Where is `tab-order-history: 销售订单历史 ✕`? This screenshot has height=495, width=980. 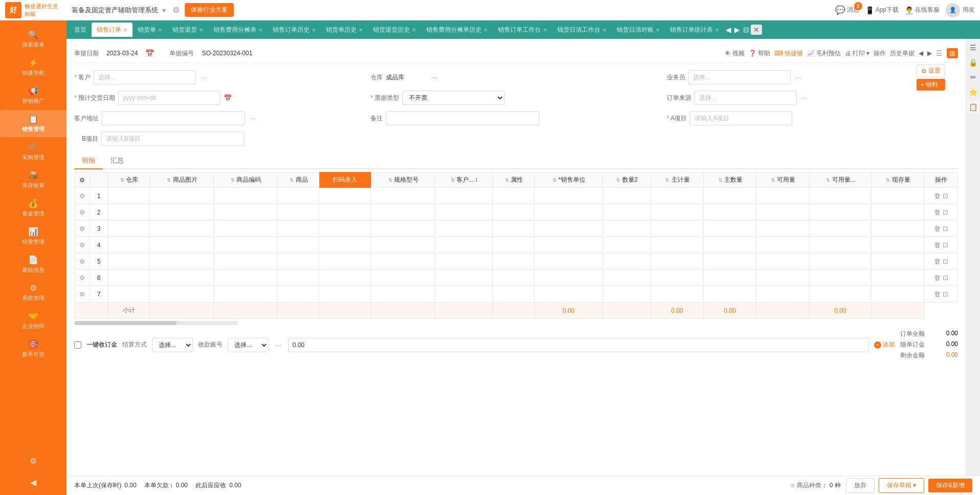 tab-order-history: 销售订单历史 ✕ is located at coordinates (294, 30).